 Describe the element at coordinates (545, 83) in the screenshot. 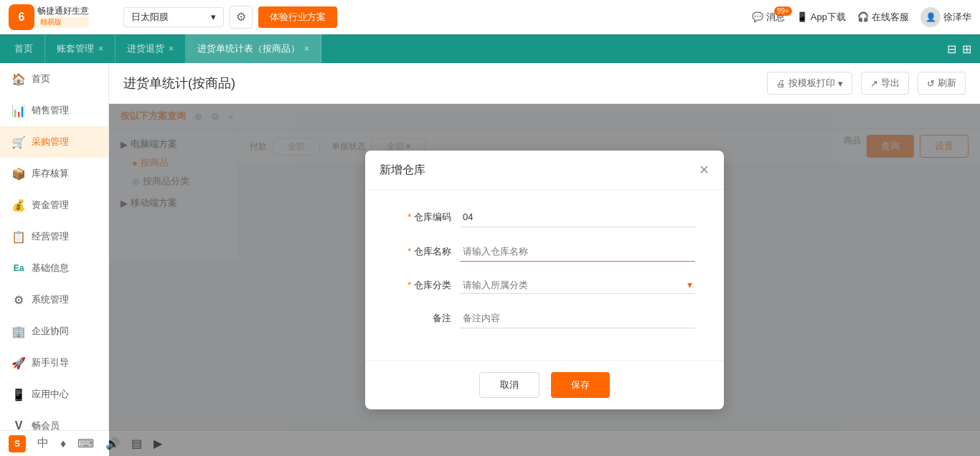

I see `page-header: 进货单统计(按商品) 🖨 按模板打印 ▾ ↗ 导出 ↺ 刷新` at that location.